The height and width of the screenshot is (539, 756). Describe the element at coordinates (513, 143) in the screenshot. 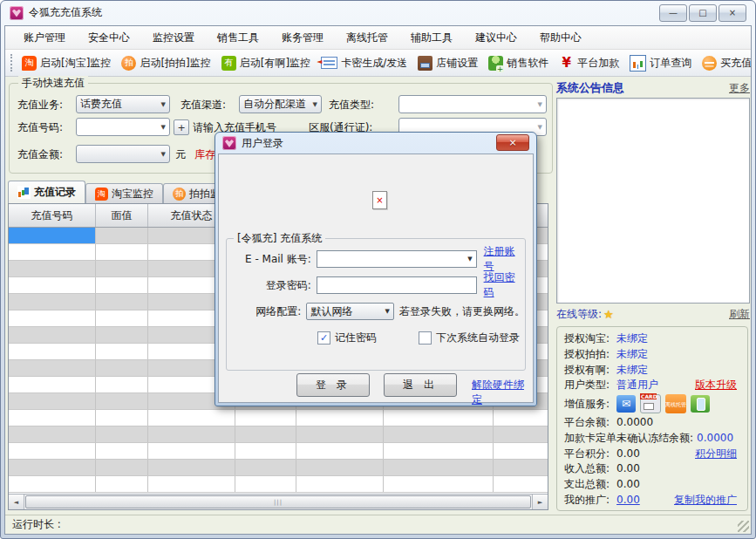

I see `dialog-close-button: ×` at that location.